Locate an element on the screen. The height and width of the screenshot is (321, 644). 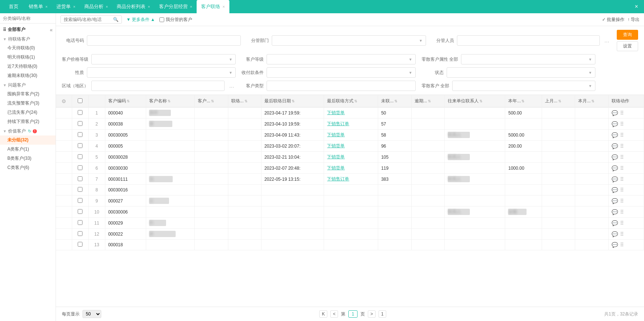
my-customers-filter: 我分管的客户 is located at coordinates (176, 20).